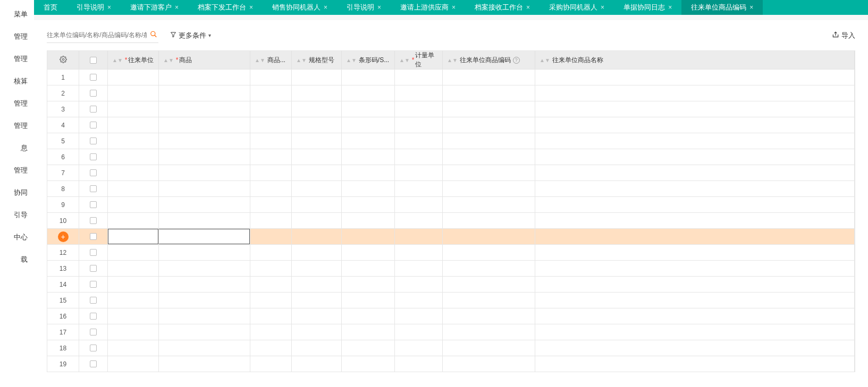 The width and height of the screenshot is (868, 387). Describe the element at coordinates (317, 60) in the screenshot. I see `col-spec: ▲▼规格型号` at that location.